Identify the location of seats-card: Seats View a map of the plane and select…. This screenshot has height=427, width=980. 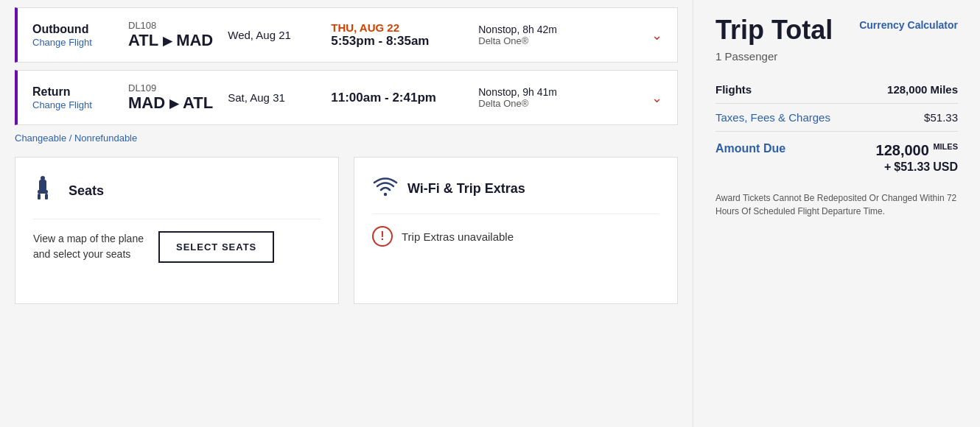
(177, 230).